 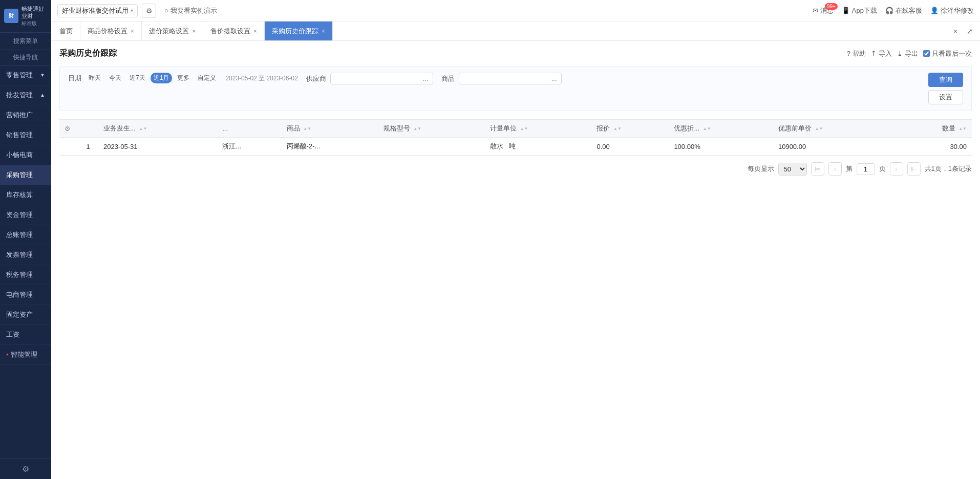 I want to click on col-qty: 数量 ▲▼, so click(x=933, y=129).